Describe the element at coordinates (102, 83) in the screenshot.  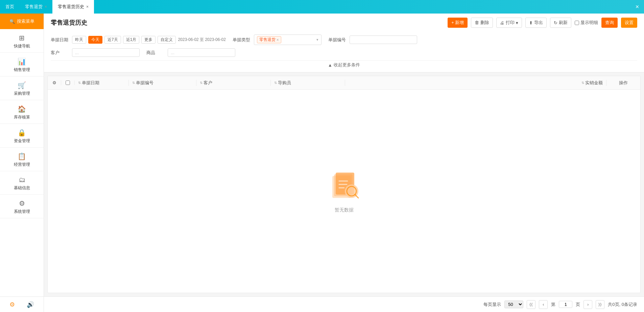
I see `th-date: ⇅ 单据日期` at that location.